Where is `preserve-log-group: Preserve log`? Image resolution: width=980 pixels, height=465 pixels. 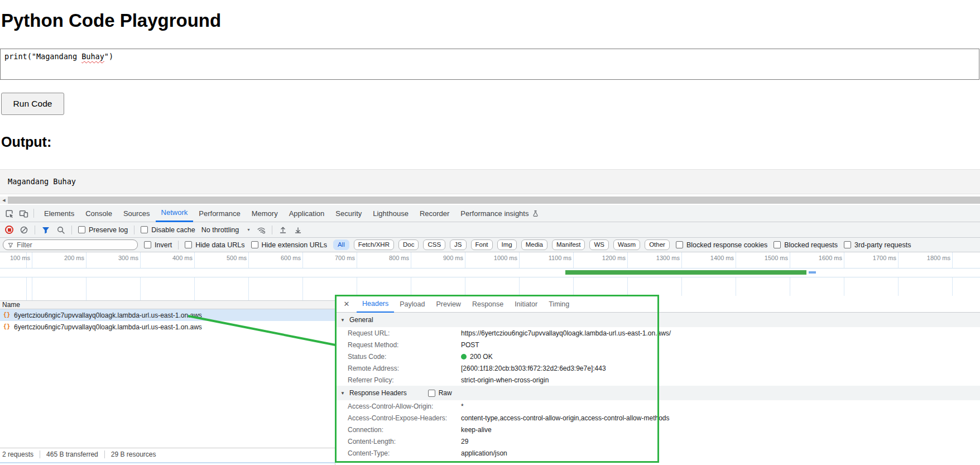
preserve-log-group: Preserve log is located at coordinates (103, 230).